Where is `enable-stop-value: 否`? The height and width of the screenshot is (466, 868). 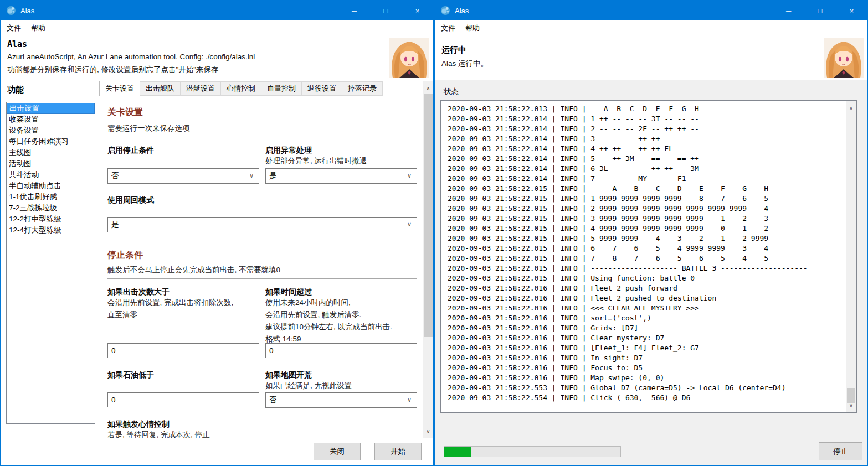
enable-stop-value: 否 is located at coordinates (115, 176).